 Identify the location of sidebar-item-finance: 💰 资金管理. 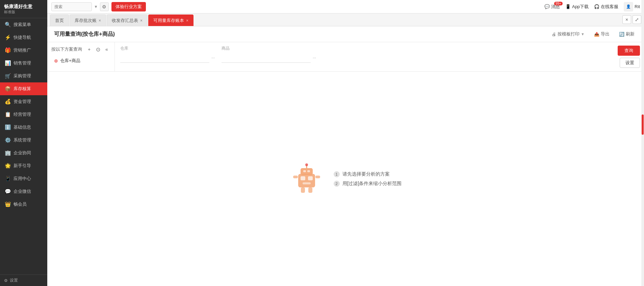
(24, 102).